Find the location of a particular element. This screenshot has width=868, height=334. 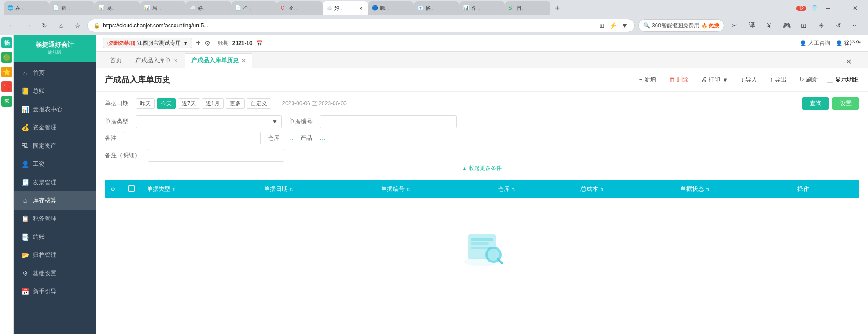

window-shirt-icon: 👕 is located at coordinates (814, 8).